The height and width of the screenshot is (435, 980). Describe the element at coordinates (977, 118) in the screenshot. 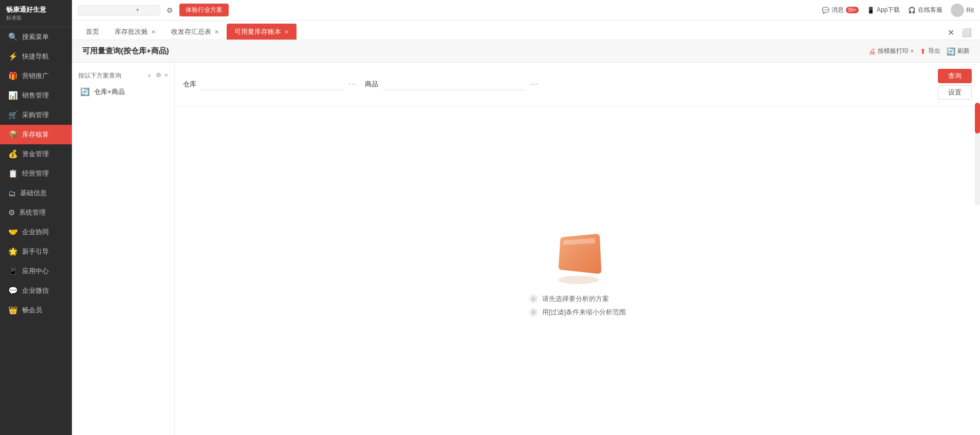

I see `scrollbar-thumb` at that location.